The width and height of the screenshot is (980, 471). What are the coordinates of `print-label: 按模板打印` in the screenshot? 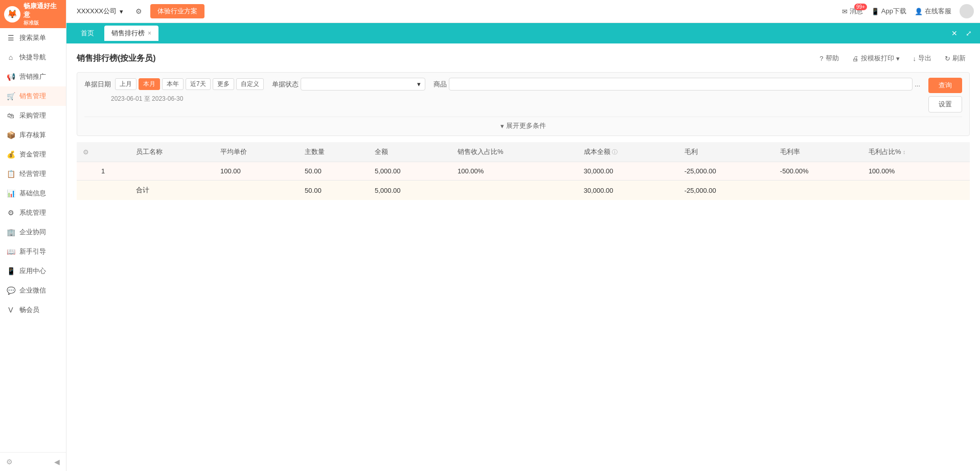 It's located at (877, 58).